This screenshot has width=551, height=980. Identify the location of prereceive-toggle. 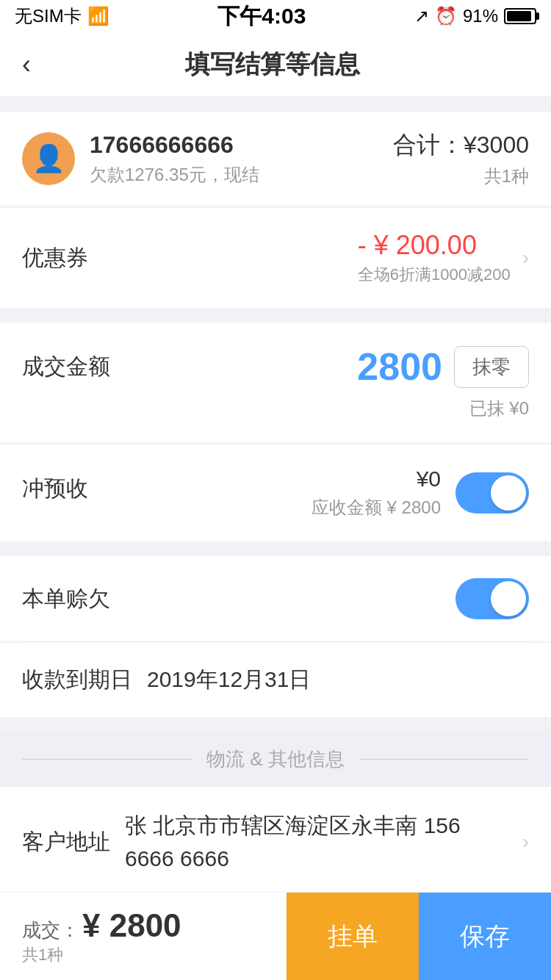
(492, 493).